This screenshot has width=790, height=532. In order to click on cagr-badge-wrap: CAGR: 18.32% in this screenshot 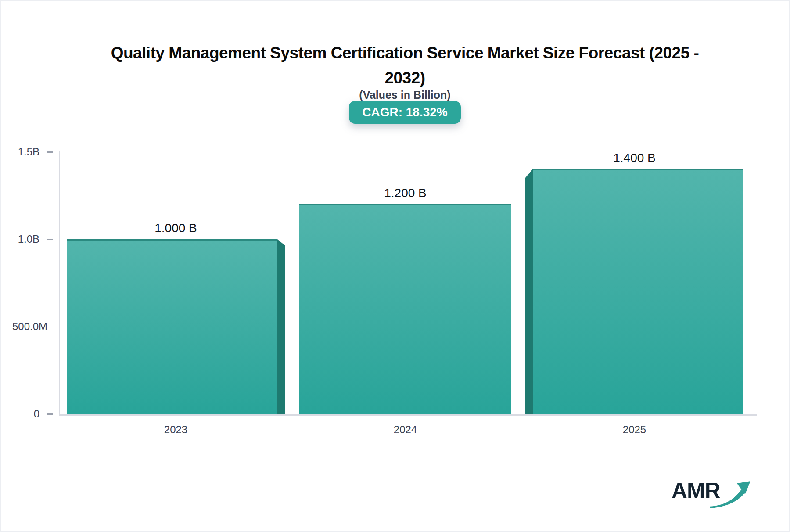, I will do `click(405, 112)`.